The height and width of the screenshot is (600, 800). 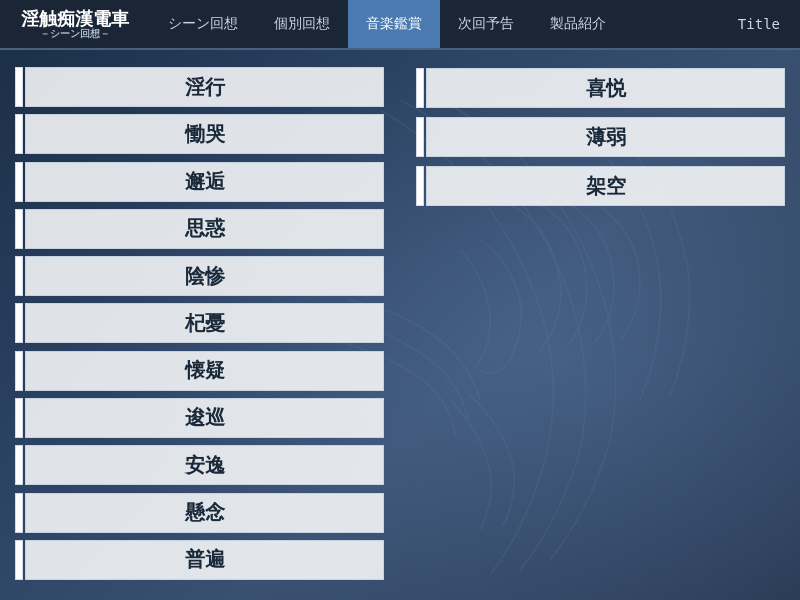 What do you see at coordinates (769, 24) in the screenshot?
I see `title-button: Title` at bounding box center [769, 24].